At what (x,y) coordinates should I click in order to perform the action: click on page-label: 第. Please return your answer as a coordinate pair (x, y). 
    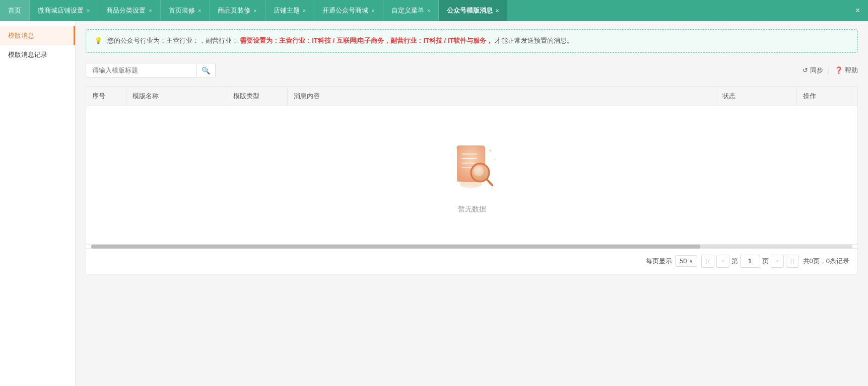
    Looking at the image, I should click on (735, 261).